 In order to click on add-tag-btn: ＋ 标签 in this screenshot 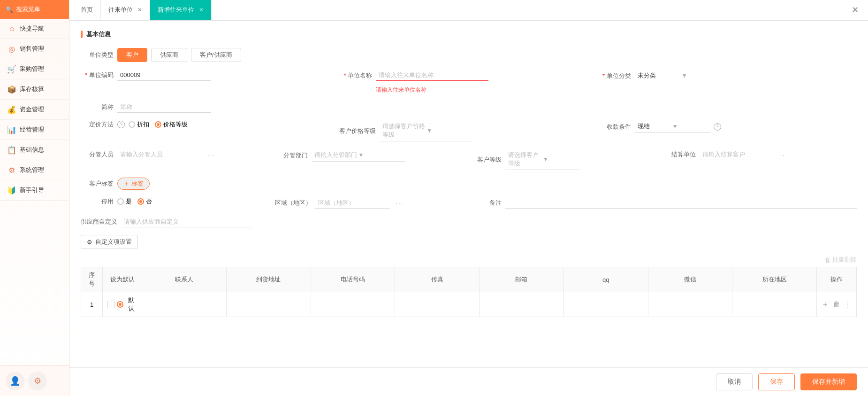, I will do `click(133, 184)`.